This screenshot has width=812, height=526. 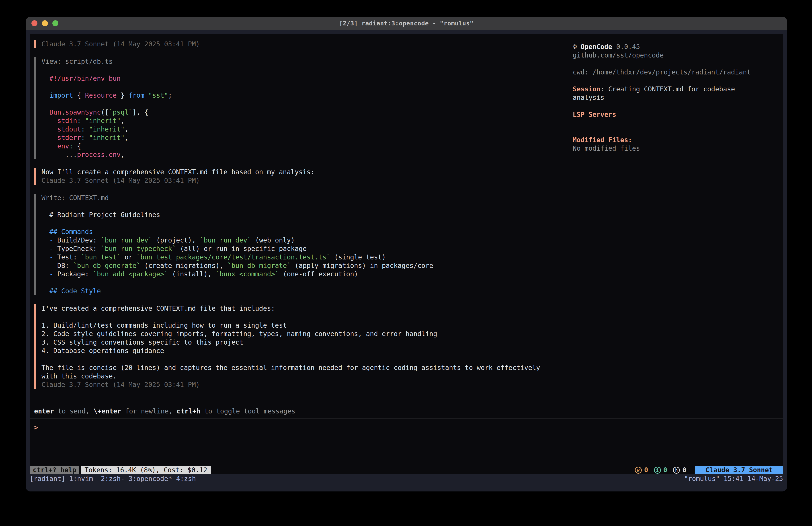 What do you see at coordinates (406, 411) in the screenshot?
I see `keybinding-help-line: enter to send, \+enter for newline, ctrl…` at bounding box center [406, 411].